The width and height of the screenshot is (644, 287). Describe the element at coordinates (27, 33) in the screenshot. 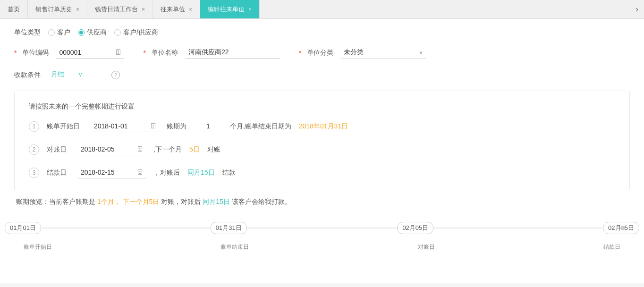

I see `unit-type-label: 单位类型` at that location.